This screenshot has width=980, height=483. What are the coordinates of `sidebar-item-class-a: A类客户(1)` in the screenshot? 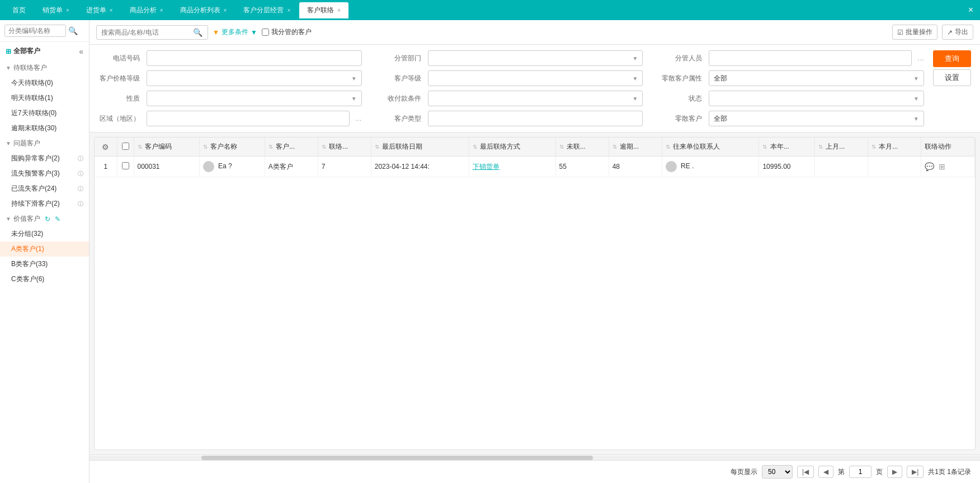 It's located at (45, 249).